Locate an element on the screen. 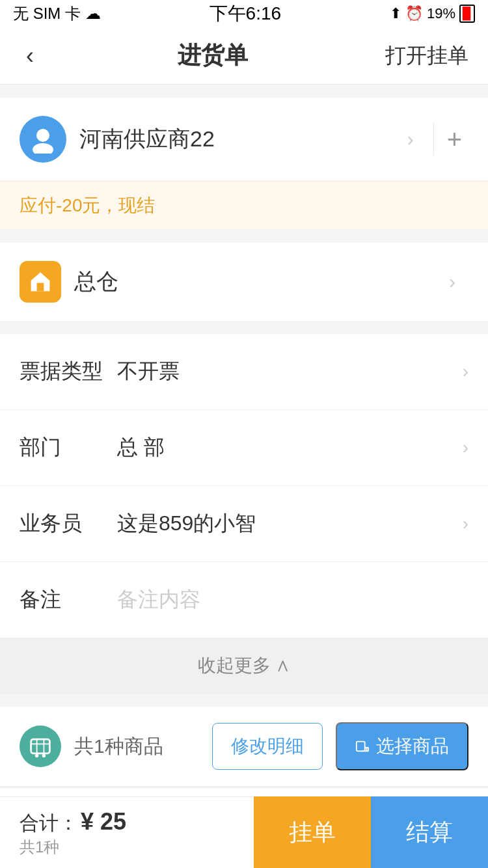 The height and width of the screenshot is (868, 488). cart-icon is located at coordinates (40, 746).